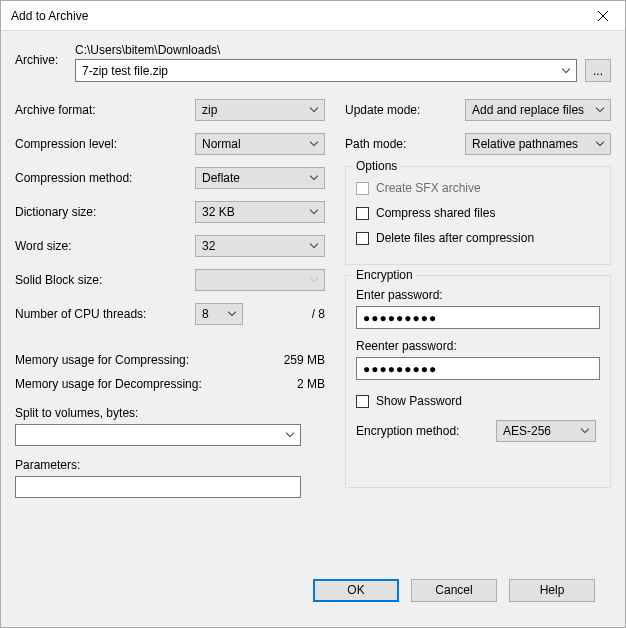 Image resolution: width=626 pixels, height=628 pixels. Describe the element at coordinates (478, 295) in the screenshot. I see `enter-password-label: Enter password:` at that location.